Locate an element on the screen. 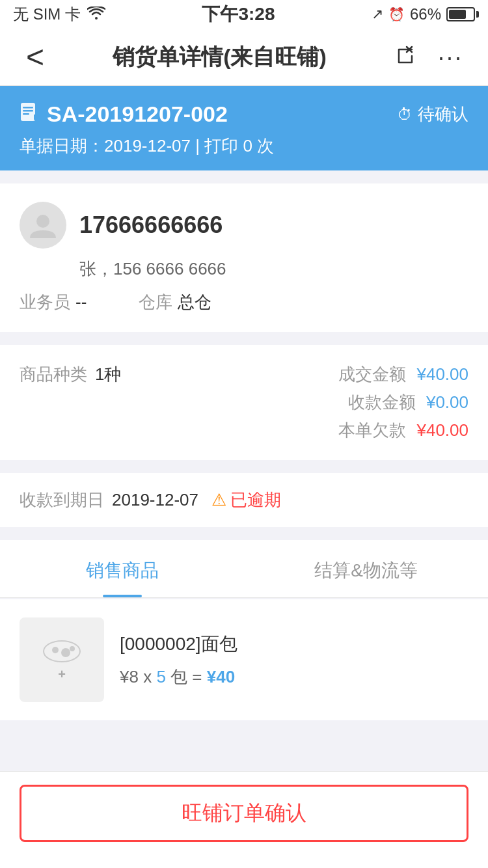 The height and width of the screenshot is (868, 488). deal-amount-label: 成交金额 is located at coordinates (372, 375).